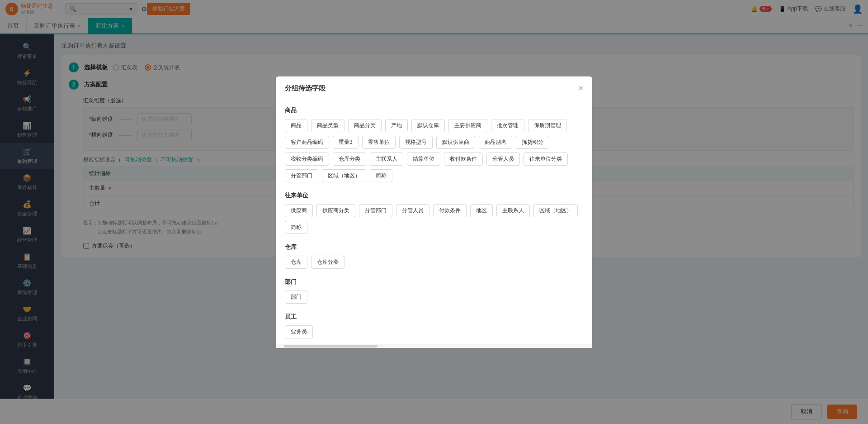 This screenshot has height=424, width=868. What do you see at coordinates (296, 126) in the screenshot?
I see `tag-product: 商品` at bounding box center [296, 126].